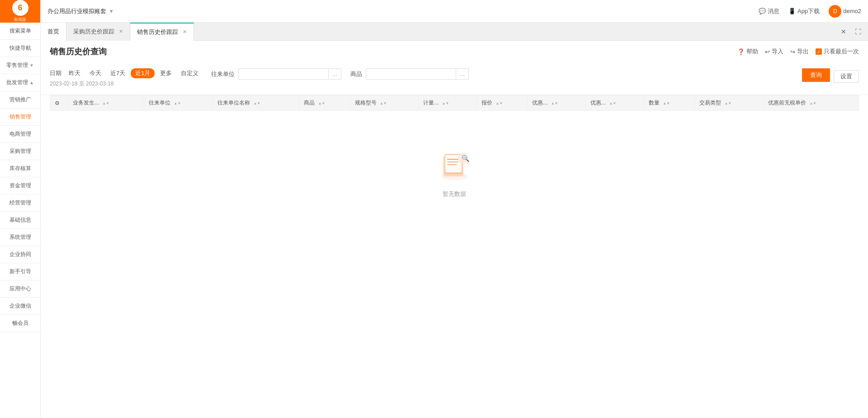 The image size is (868, 418). What do you see at coordinates (455, 103) in the screenshot?
I see `table-header: ⚙ 业务发生... ▲▼ 往来单位 ▲▼ 往来单位名称 ▲▼` at bounding box center [455, 103].